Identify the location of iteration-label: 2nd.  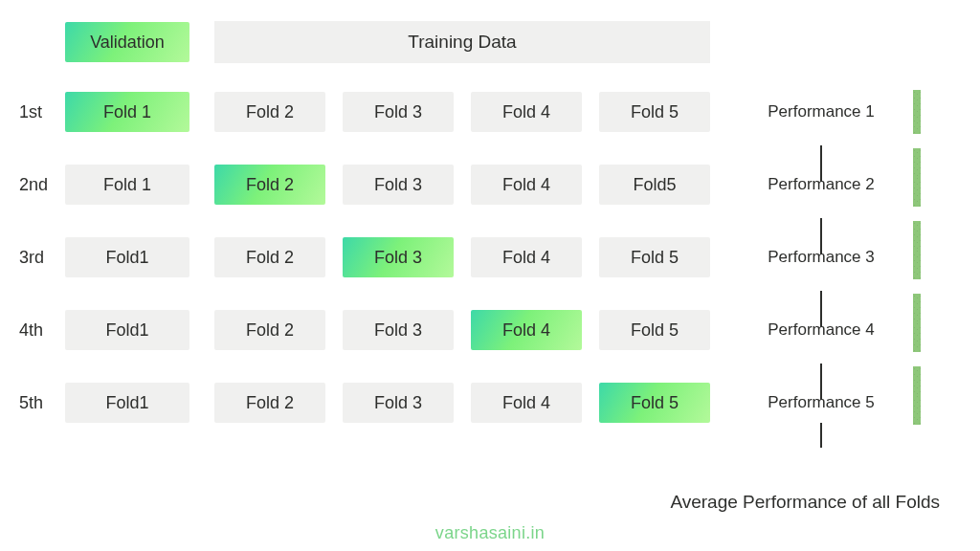
(41, 186).